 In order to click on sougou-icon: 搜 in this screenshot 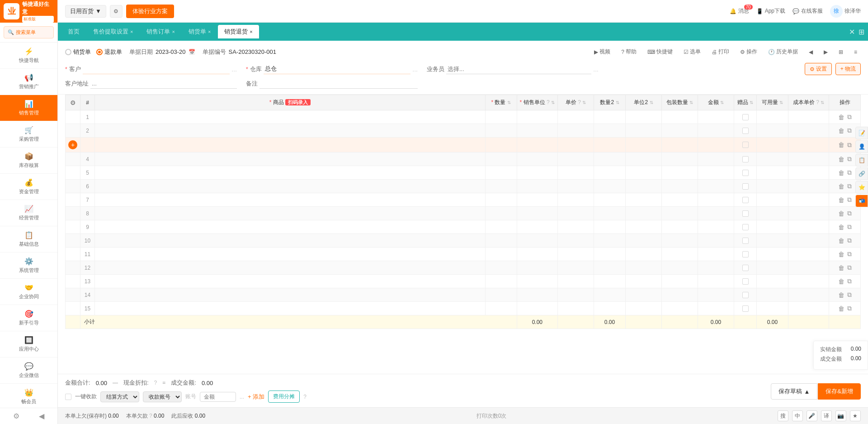, I will do `click(783, 416)`.